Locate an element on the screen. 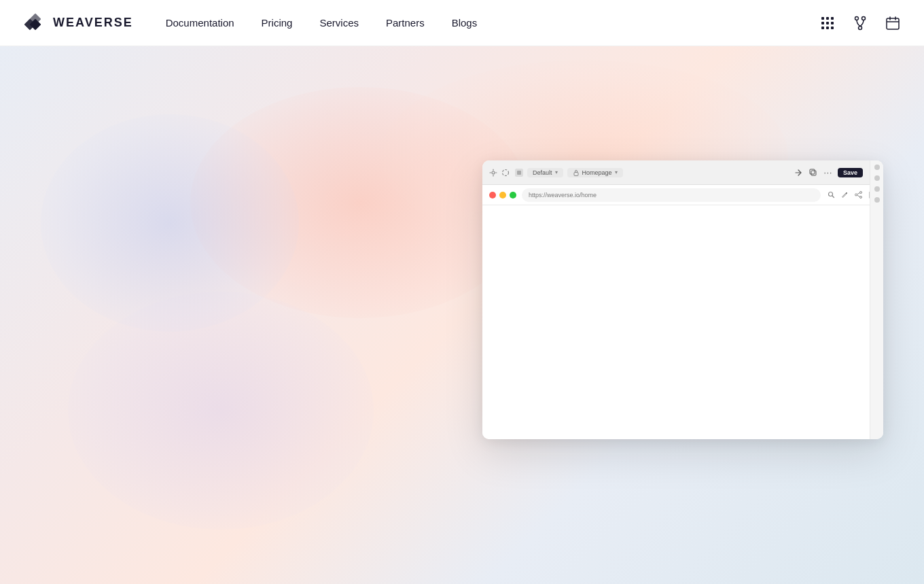  homepage-tab-label: Homepage is located at coordinates (597, 173).